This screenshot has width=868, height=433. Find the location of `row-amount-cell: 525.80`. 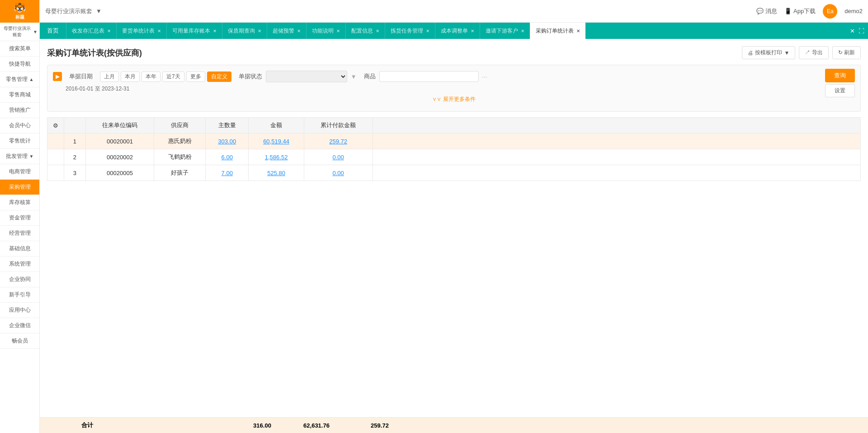

row-amount-cell: 525.80 is located at coordinates (276, 173).